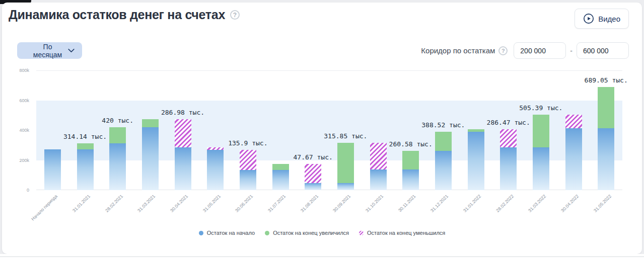 This screenshot has height=259, width=644. Describe the element at coordinates (211, 203) in the screenshot. I see `x-axis-label: 31.05.2021` at that location.